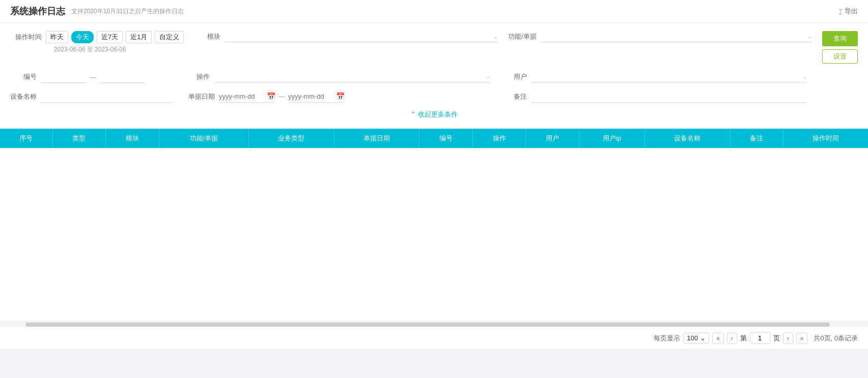 The height and width of the screenshot is (378, 868). What do you see at coordinates (82, 37) in the screenshot?
I see `time-btn-today: 今天` at bounding box center [82, 37].